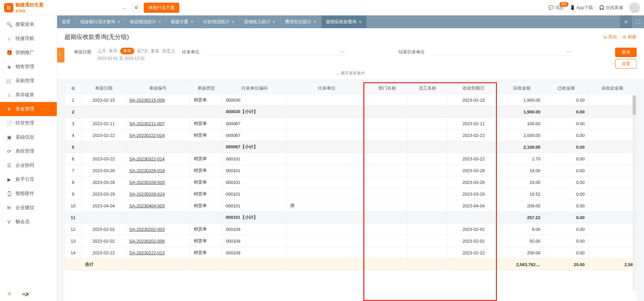 The width and height of the screenshot is (644, 301). Describe the element at coordinates (169, 51) in the screenshot. I see `date-option-5: 自定义` at that location.